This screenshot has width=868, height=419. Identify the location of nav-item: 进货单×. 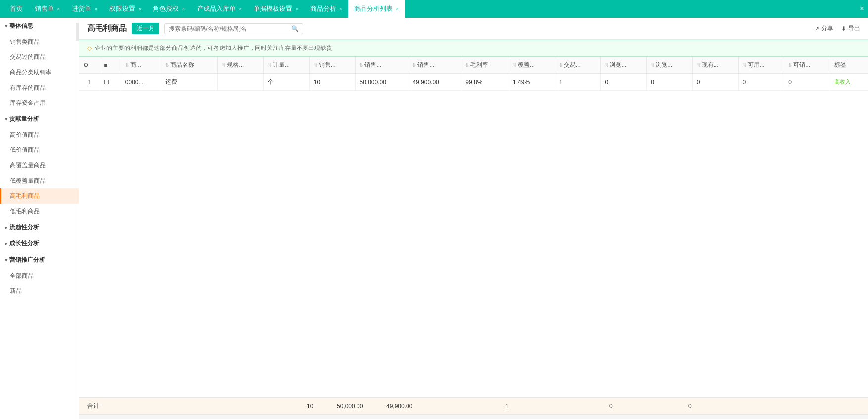
(84, 9).